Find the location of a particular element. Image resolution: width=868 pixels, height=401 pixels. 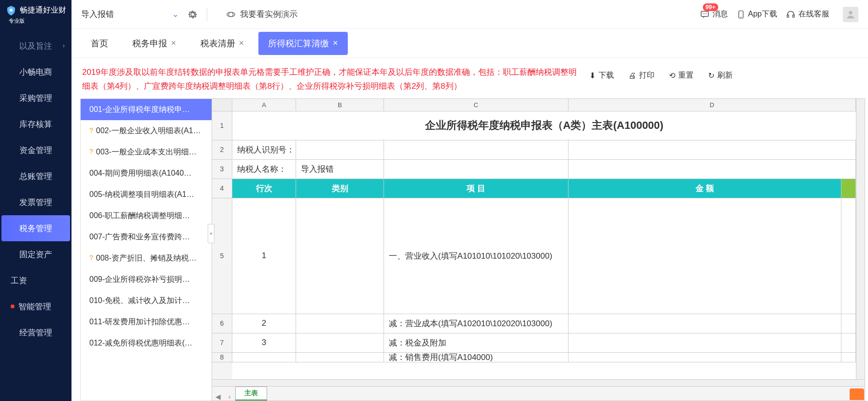

sheet-title: 企业所得税年度纳税申报表（A类）主表(A100000) is located at coordinates (544, 125).